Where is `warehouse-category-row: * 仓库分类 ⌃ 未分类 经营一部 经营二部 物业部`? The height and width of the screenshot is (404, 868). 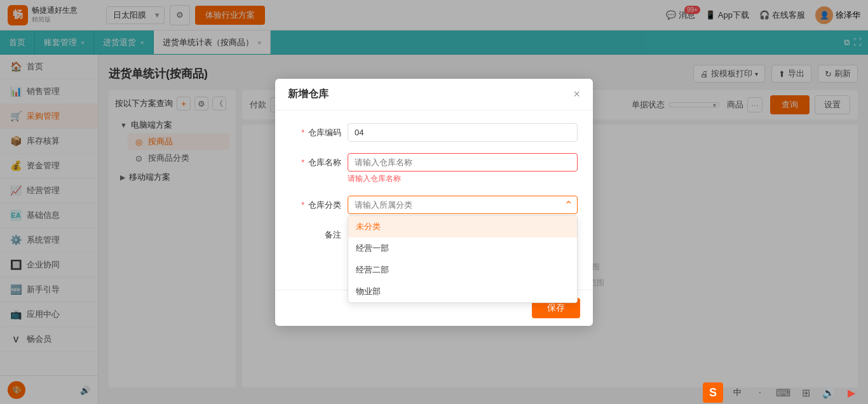 warehouse-category-row: * 仓库分类 ⌃ 未分类 经营一部 经营二部 物业部 is located at coordinates (434, 205).